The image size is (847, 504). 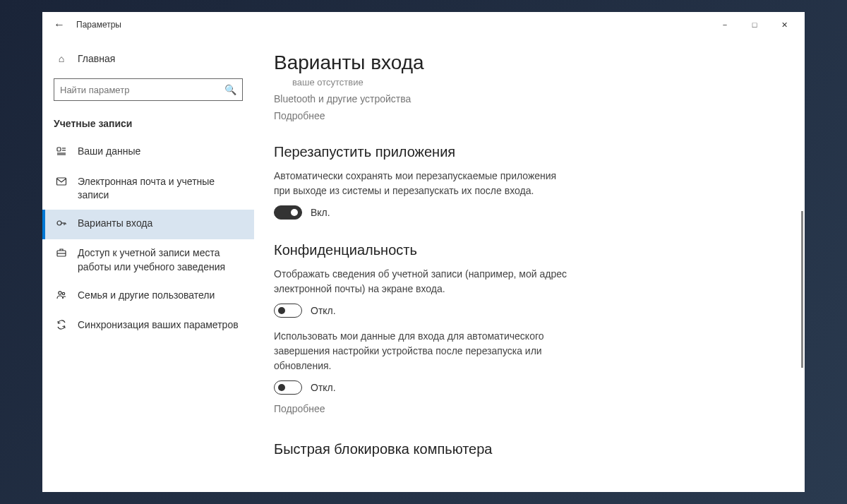 I want to click on privacy-toggle-1-label: Откл., so click(x=323, y=311).